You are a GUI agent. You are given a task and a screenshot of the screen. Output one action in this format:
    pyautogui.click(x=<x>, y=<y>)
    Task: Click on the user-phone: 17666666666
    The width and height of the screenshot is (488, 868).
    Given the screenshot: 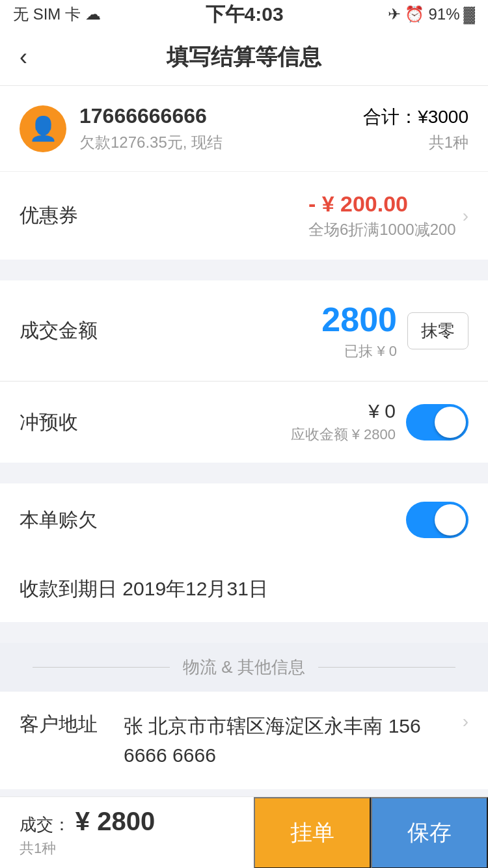 What is the action you would take?
    pyautogui.click(x=151, y=116)
    